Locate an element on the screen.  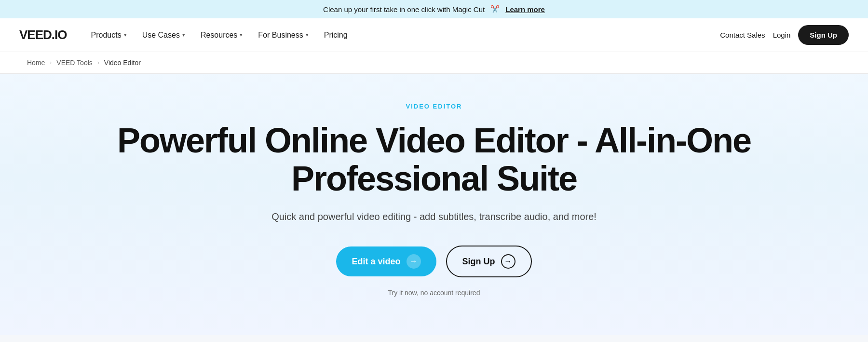
login-button: Login is located at coordinates (782, 35).